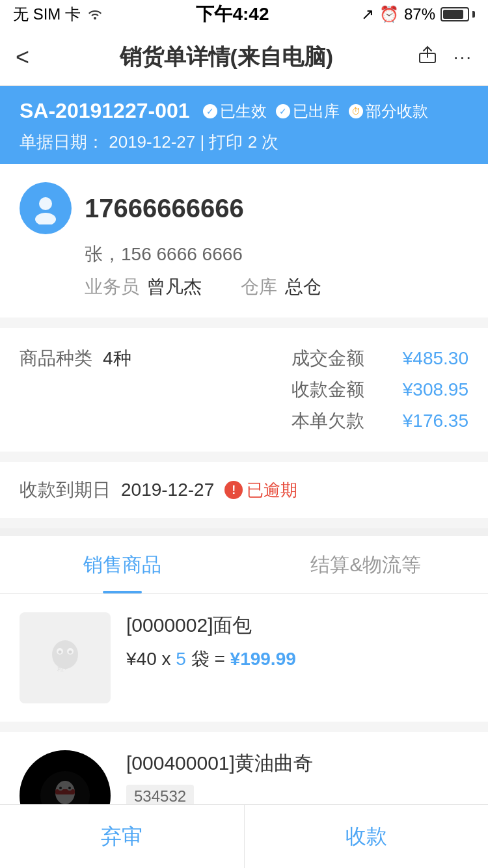 The width and height of the screenshot is (488, 868). I want to click on header-banner: SA-20191227-001 ✓ 已生效 ✓ 已出库 ⏱ 部分收款 单据日期：…, so click(244, 125).